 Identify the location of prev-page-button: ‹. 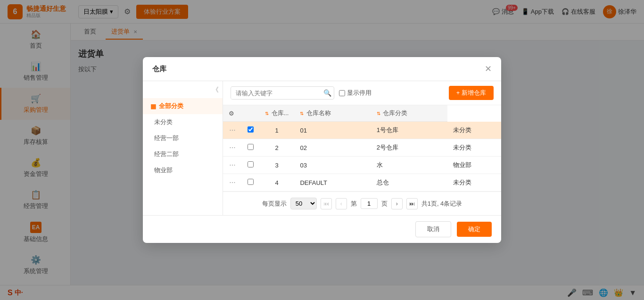
(341, 204).